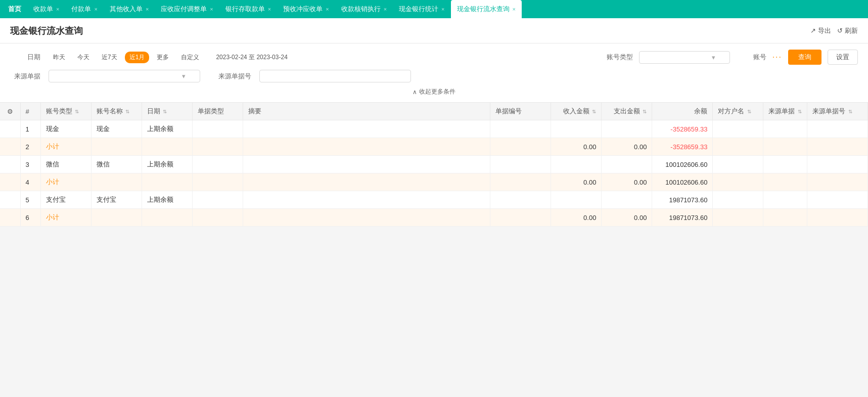  I want to click on nav-tab-pre-charge: 预收冲应收单 ×, so click(306, 9).